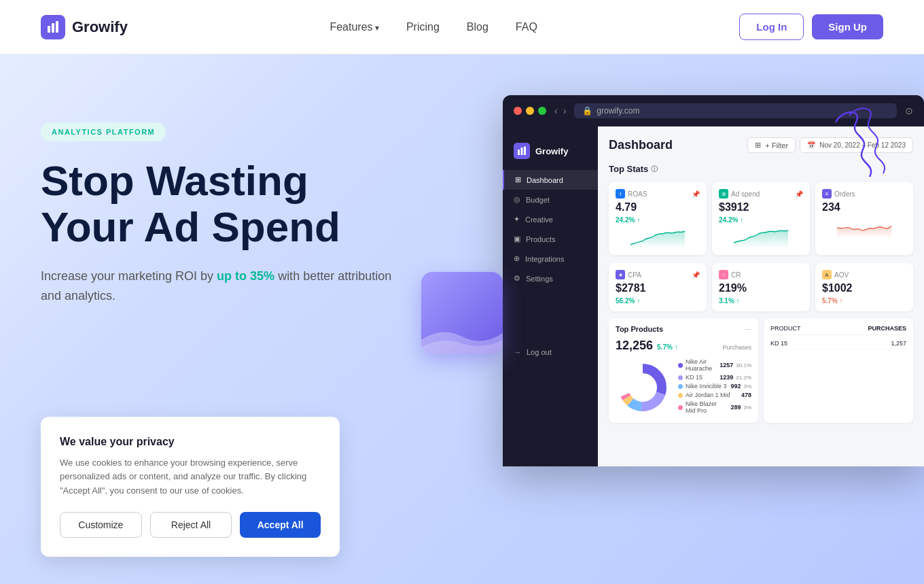 This screenshot has width=924, height=584. Describe the element at coordinates (516, 258) in the screenshot. I see `integrations-icon: ⊕` at that location.